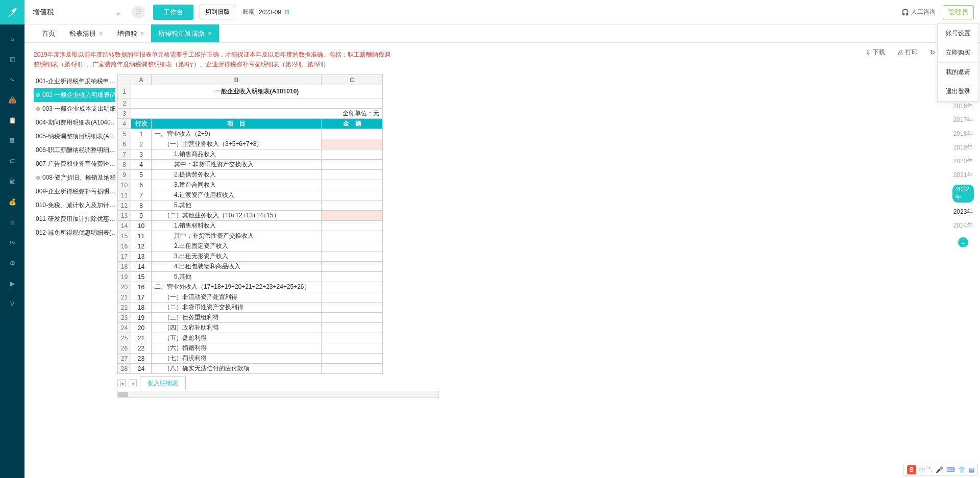 The image size is (980, 478). I want to click on org-selector: 增值税 ⌄, so click(77, 12).